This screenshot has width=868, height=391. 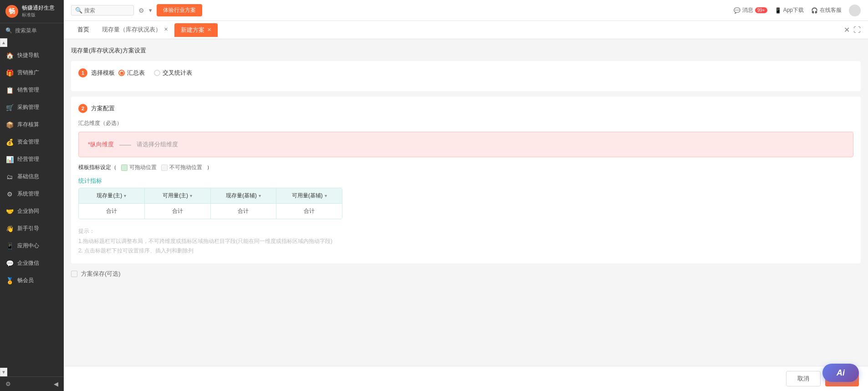 I want to click on sidebar-item-member: 🏅 畅会员, so click(x=32, y=281).